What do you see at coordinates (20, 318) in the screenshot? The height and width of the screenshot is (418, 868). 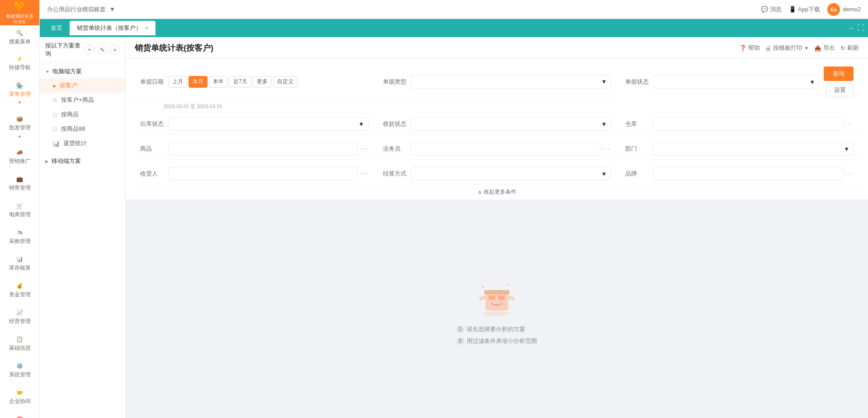 I see `sidebar-item-operation: 📈 经营管理` at bounding box center [20, 318].